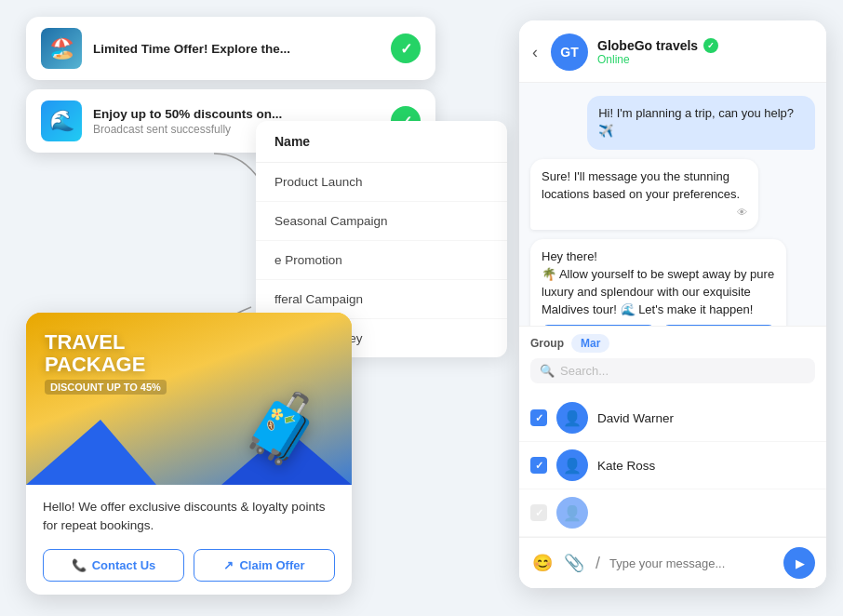 Image resolution: width=843 pixels, height=616 pixels. Describe the element at coordinates (673, 419) in the screenshot. I see `contact-item-1: David Warner` at that location.